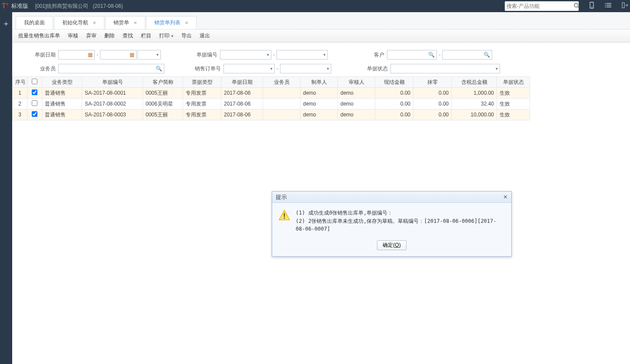  Describe the element at coordinates (412, 55) in the screenshot. I see `customer-from-input: 🔍` at that location.